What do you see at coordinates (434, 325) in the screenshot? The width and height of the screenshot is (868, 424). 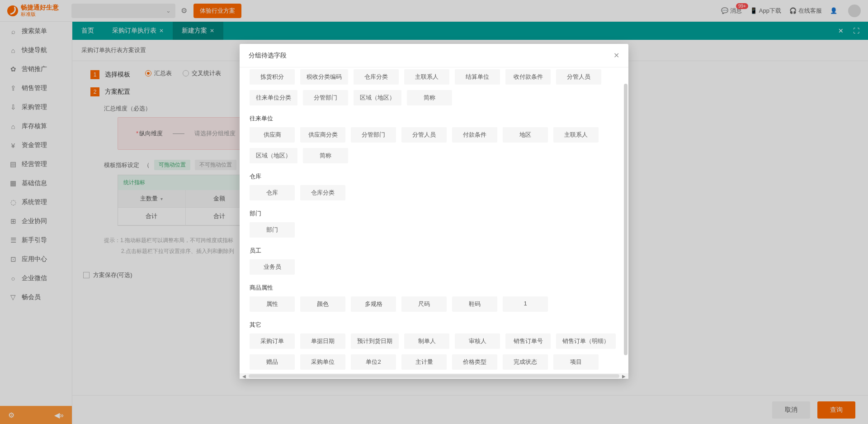 I see `group-title: 其它` at bounding box center [434, 325].